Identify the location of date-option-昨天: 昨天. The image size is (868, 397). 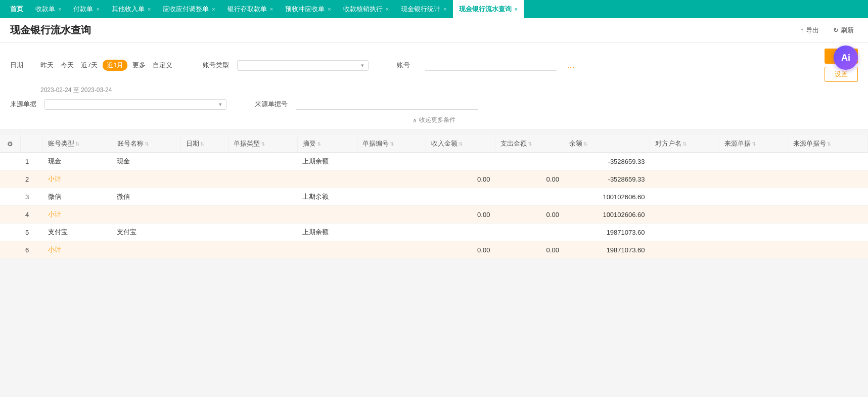
(47, 65).